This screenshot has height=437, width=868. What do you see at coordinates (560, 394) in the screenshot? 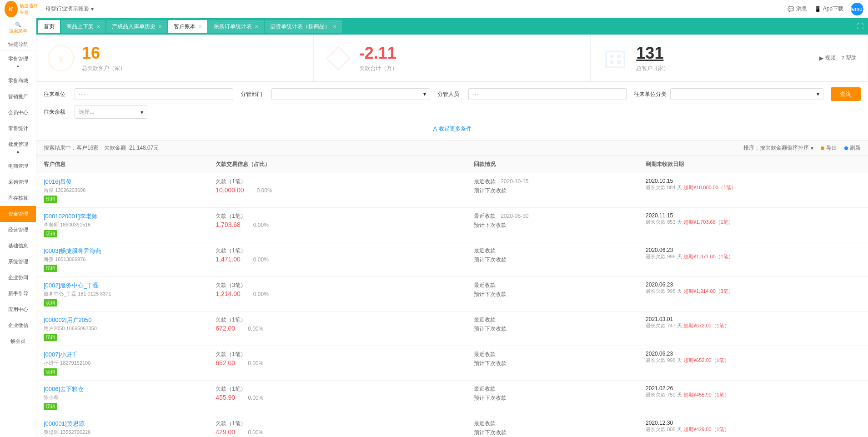
I see `payment-info-6: 最近收款 预计下次收款` at bounding box center [560, 394].